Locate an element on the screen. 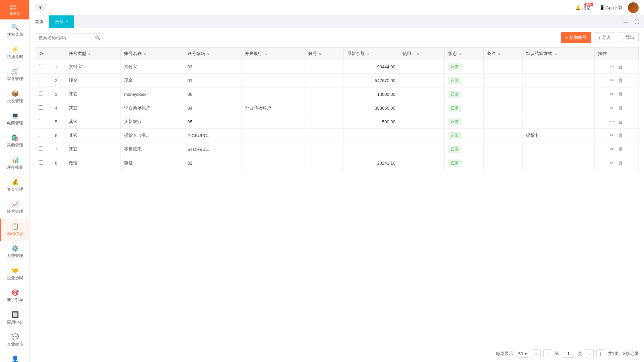 The image size is (644, 362). sidebar-item-wechat: 💬 企业微信 is located at coordinates (15, 340).